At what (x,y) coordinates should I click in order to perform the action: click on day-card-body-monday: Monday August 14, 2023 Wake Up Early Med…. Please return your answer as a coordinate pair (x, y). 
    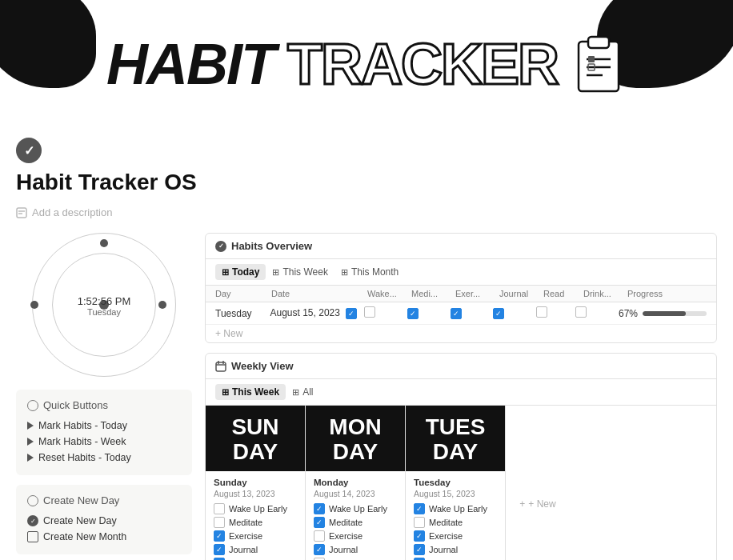
    Looking at the image, I should click on (355, 515).